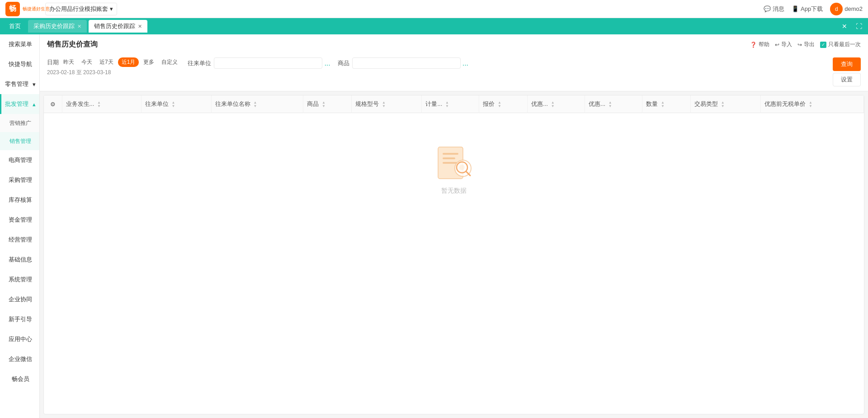  What do you see at coordinates (553, 104) in the screenshot?
I see `sort-icon-discount1: ▲▼` at bounding box center [553, 104].